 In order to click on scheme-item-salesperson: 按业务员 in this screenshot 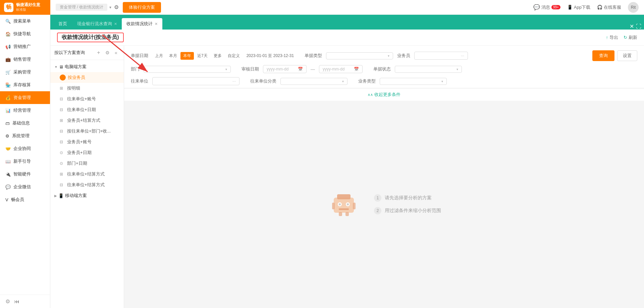, I will do `click(87, 78)`.